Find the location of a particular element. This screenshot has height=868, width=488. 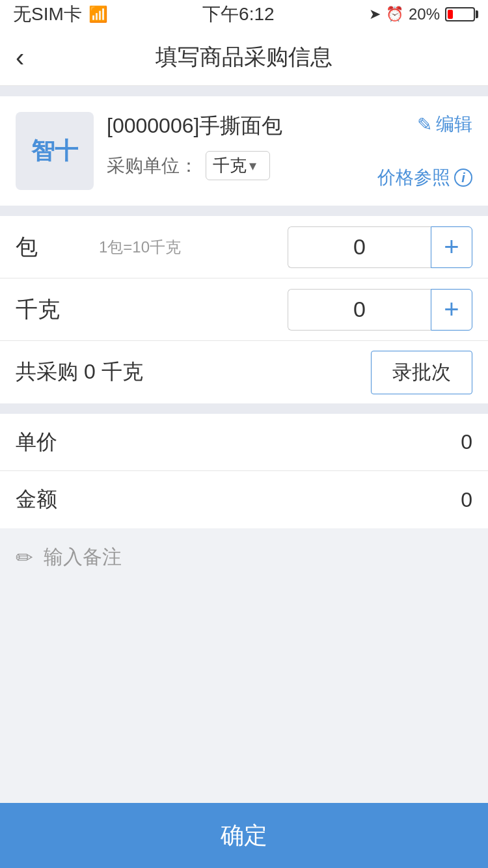

price-ref-button: 价格参照 i is located at coordinates (425, 178).